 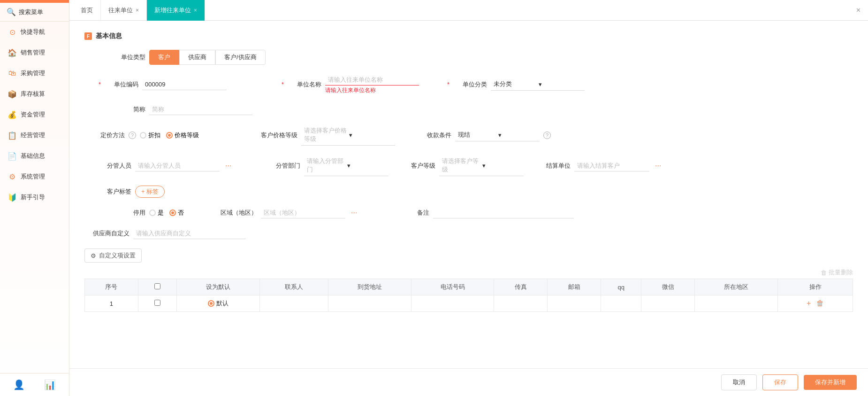 What do you see at coordinates (183, 135) in the screenshot?
I see `radio-price-level: 价格等级` at bounding box center [183, 135].